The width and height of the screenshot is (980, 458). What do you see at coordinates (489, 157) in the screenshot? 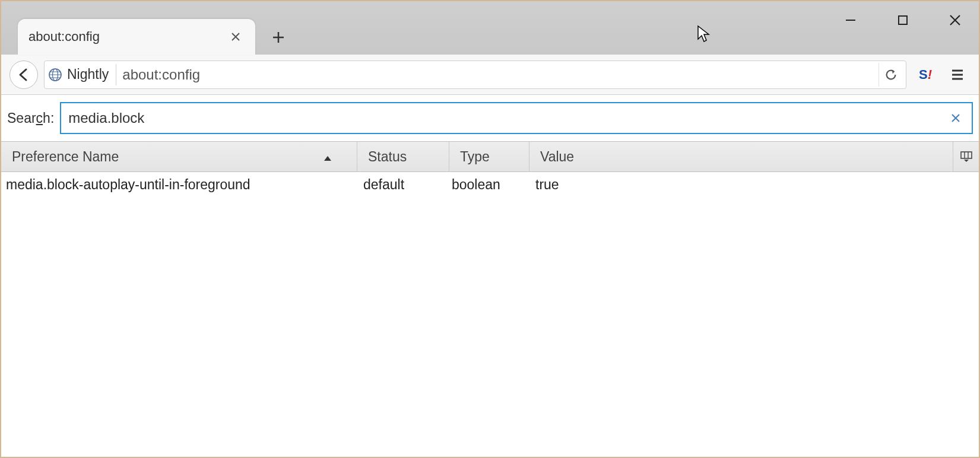
I see `column-header-type: Type` at bounding box center [489, 157].